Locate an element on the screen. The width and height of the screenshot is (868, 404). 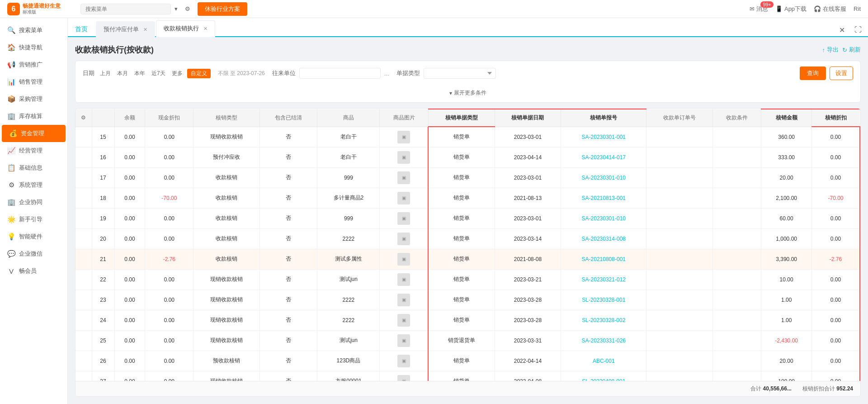
sidebar-item-enterprise: 🏢企业协同 is located at coordinates (33, 202).